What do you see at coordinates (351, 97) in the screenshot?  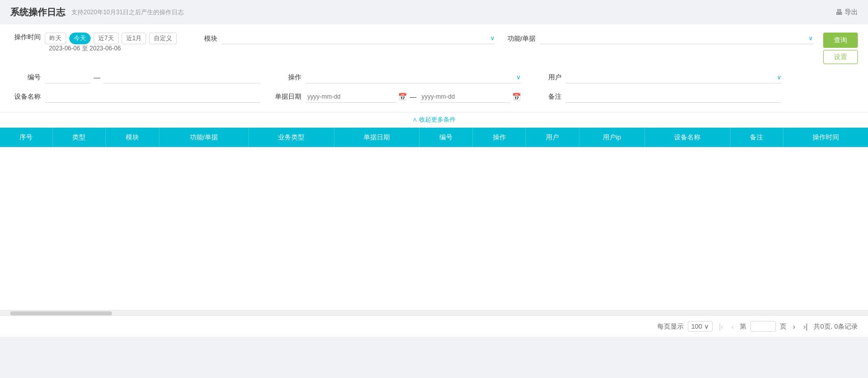 I see `voucher-date-start-input` at bounding box center [351, 97].